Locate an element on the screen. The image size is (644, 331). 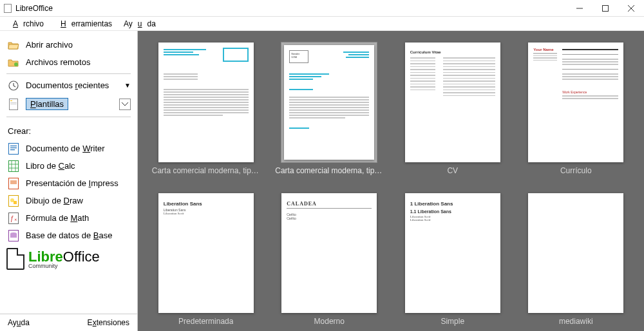
chevron-down-icon is located at coordinates (125, 104).